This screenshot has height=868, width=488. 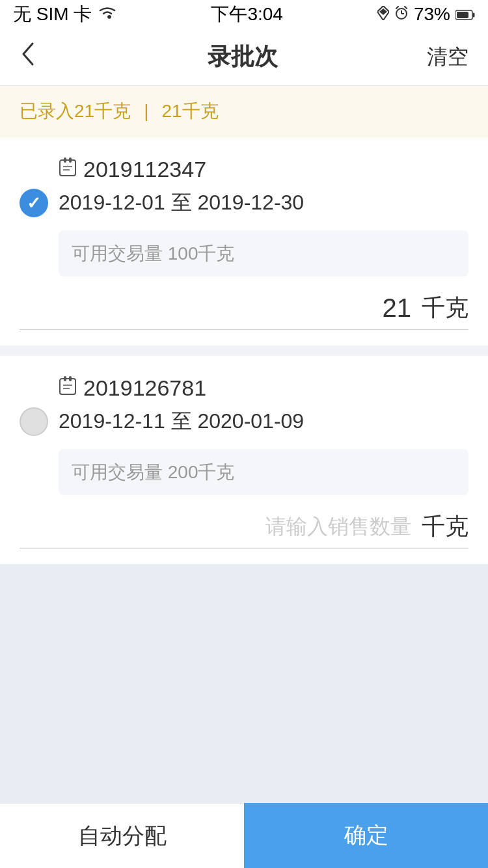 What do you see at coordinates (264, 169) in the screenshot?
I see `batch-1-id-row: 2019112347` at bounding box center [264, 169].